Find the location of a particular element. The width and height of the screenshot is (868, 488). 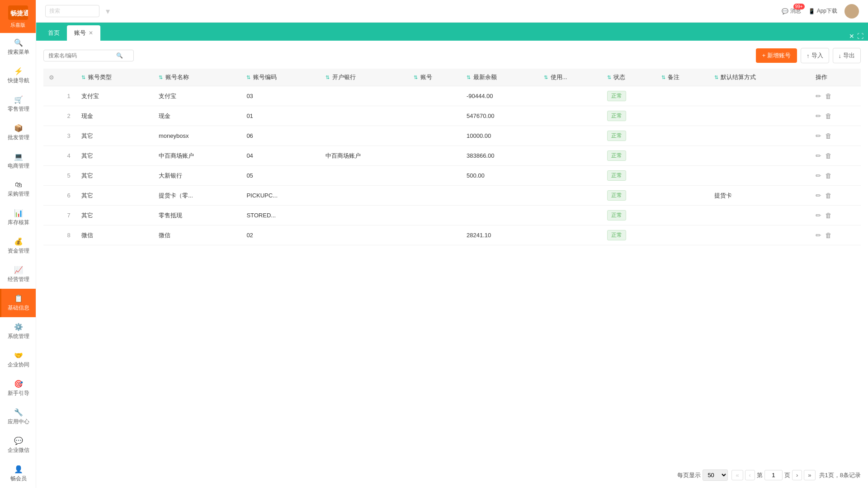

tab-close-all-icon: ✕ is located at coordinates (852, 36).